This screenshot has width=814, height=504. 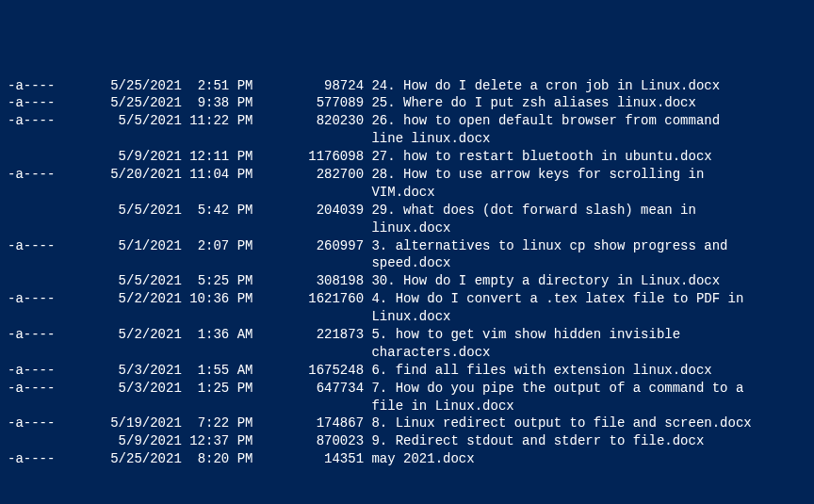 What do you see at coordinates (545, 281) in the screenshot?
I see `file-name: 30. How do I empty a directory in Linux.…` at bounding box center [545, 281].